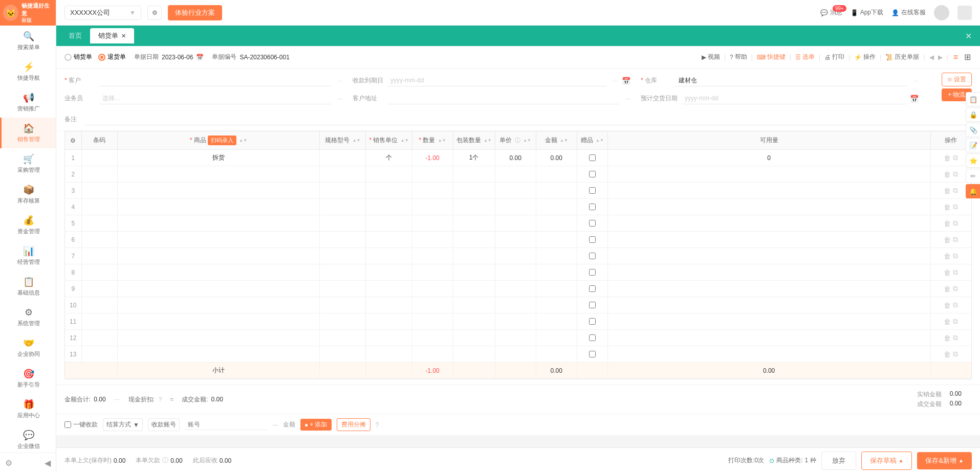 The width and height of the screenshot is (980, 473). What do you see at coordinates (219, 158) in the screenshot?
I see `product-cell-1: 拆货` at bounding box center [219, 158].